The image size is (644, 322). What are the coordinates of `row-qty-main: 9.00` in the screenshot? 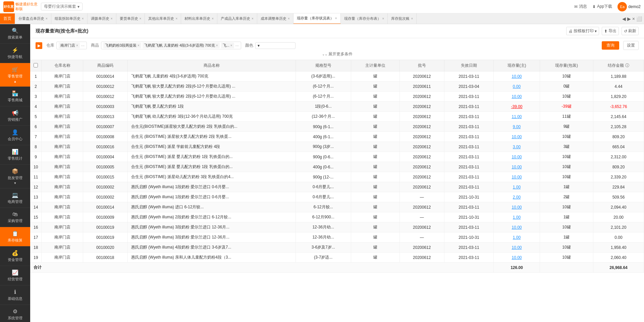 It's located at (517, 127).